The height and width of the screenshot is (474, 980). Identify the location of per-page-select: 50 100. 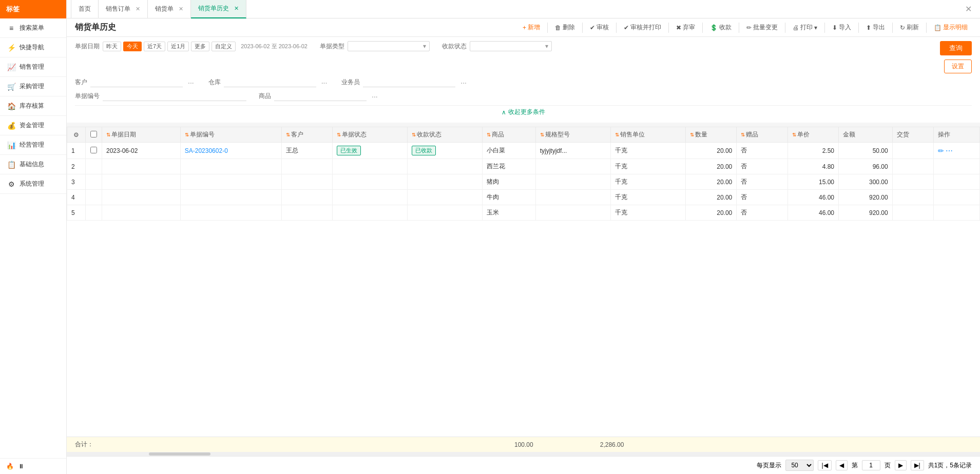
(800, 465).